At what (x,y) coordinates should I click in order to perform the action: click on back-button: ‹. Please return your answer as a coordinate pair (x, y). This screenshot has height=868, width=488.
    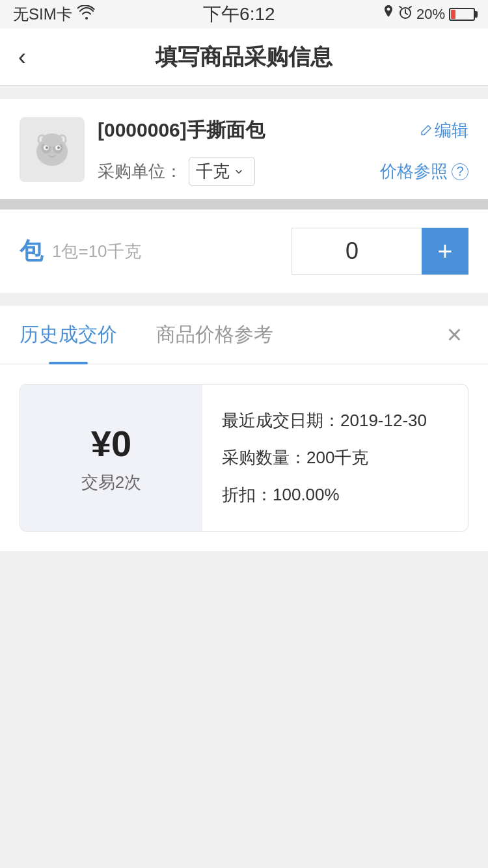
    Looking at the image, I should click on (22, 57).